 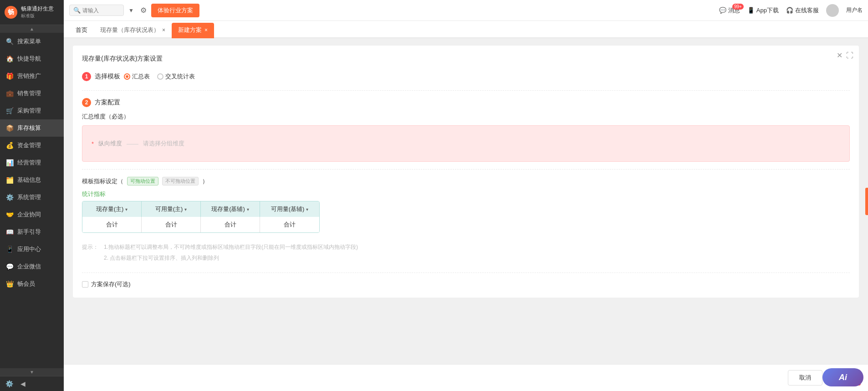 I want to click on mobile-icon: 📱, so click(x=10, y=249).